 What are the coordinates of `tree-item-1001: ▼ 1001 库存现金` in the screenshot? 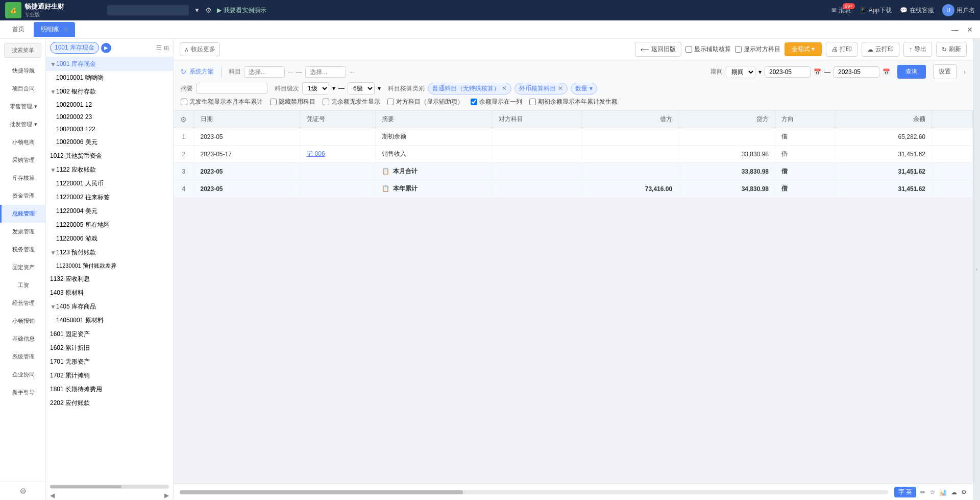 It's located at (109, 64).